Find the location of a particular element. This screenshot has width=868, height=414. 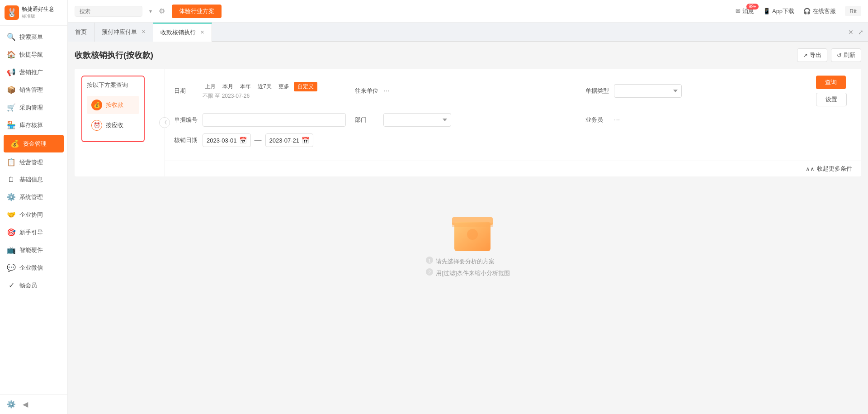

verify-date-start-input: 2023-03-01 📅 is located at coordinates (227, 140).